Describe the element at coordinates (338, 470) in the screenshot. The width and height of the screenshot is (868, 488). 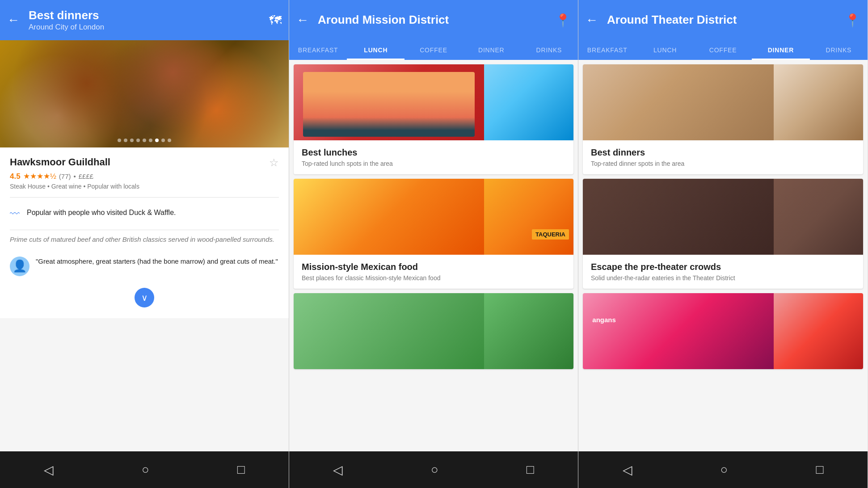
I see `p2-back-nav: ◁` at that location.